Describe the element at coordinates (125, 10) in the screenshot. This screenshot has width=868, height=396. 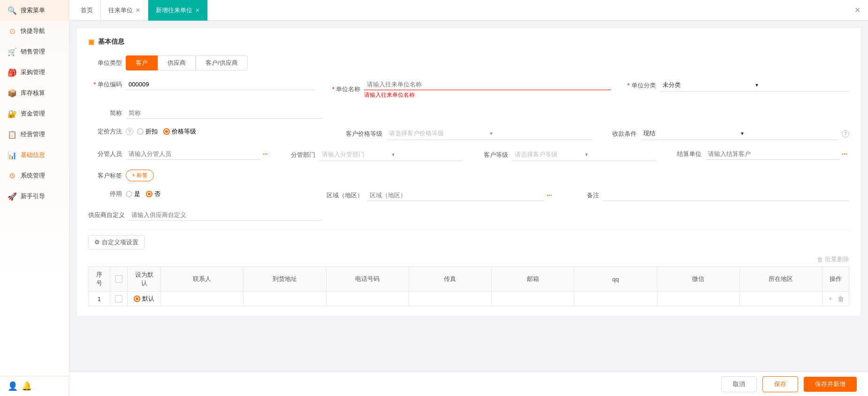
I see `tab-partner: 往来单位 ✕` at that location.